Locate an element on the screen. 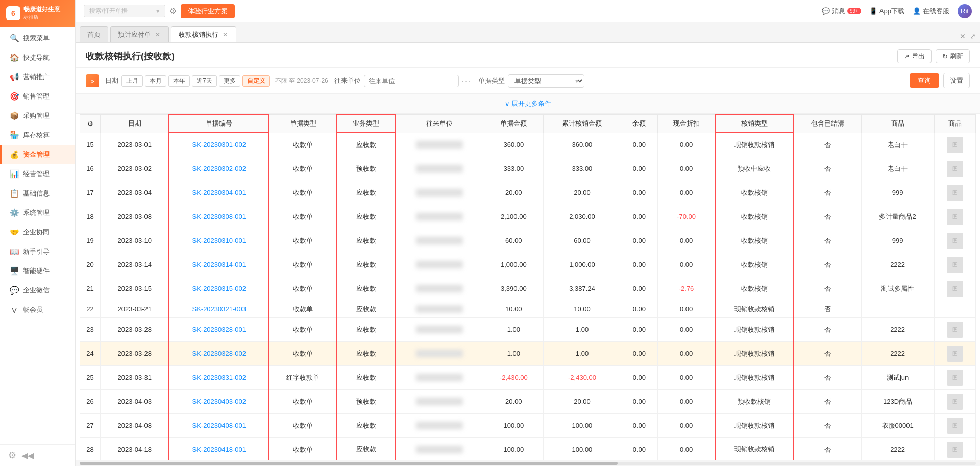 The image size is (980, 466). tab-home: 首页 is located at coordinates (94, 34).